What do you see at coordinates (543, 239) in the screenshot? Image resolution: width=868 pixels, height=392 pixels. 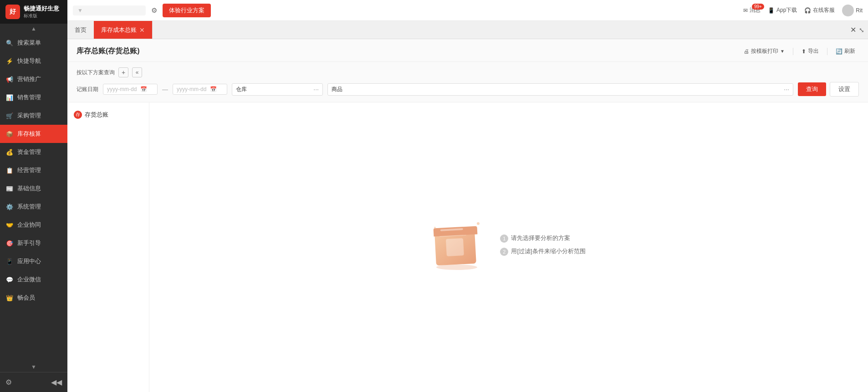 I see `empty-tip-1: 1 请先选择要分析的方案` at bounding box center [543, 239].